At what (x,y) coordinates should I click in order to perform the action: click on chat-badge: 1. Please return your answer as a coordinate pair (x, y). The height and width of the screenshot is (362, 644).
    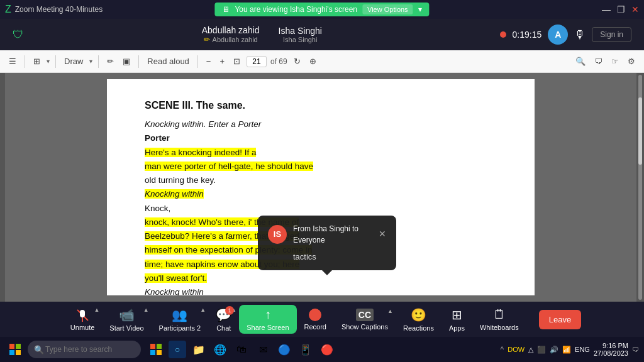
    Looking at the image, I should click on (230, 310).